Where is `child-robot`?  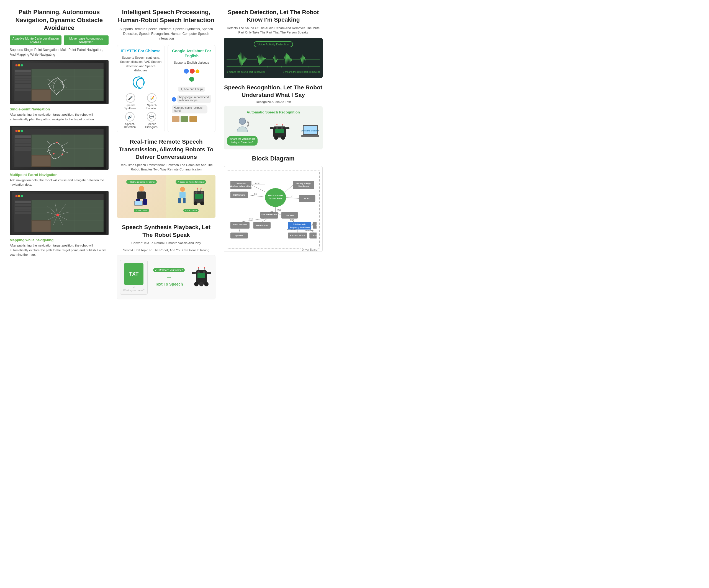
child-robot is located at coordinates (191, 196).